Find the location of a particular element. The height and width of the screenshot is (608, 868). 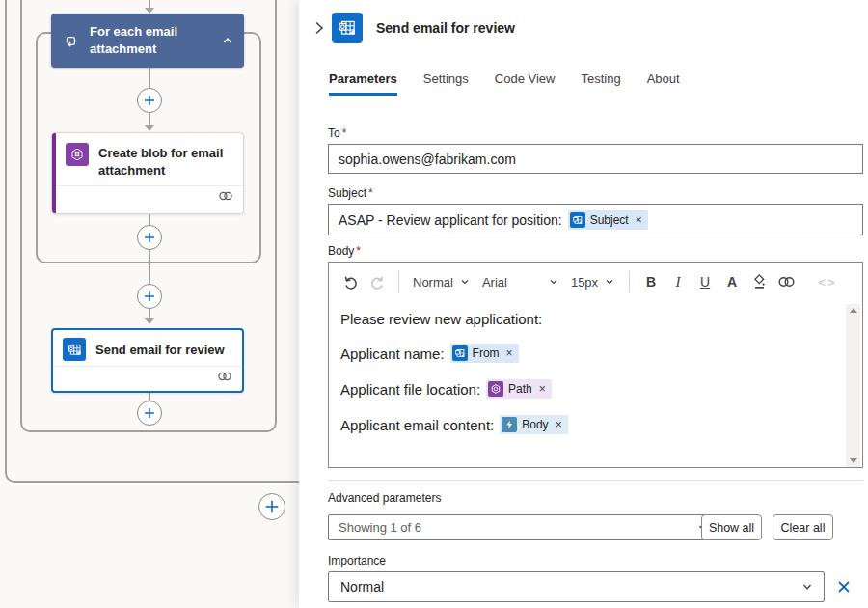

panel-title: Send email for review is located at coordinates (446, 28).